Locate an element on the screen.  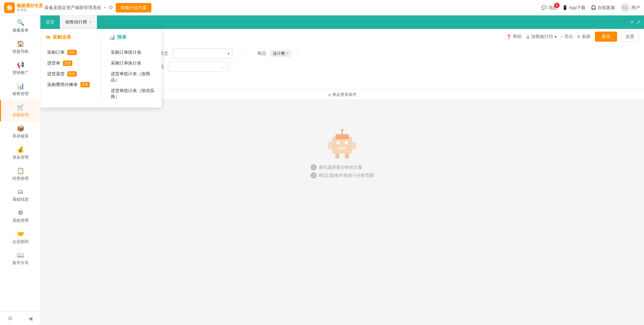
refresh-button: ↻ 刷新 is located at coordinates (584, 37).